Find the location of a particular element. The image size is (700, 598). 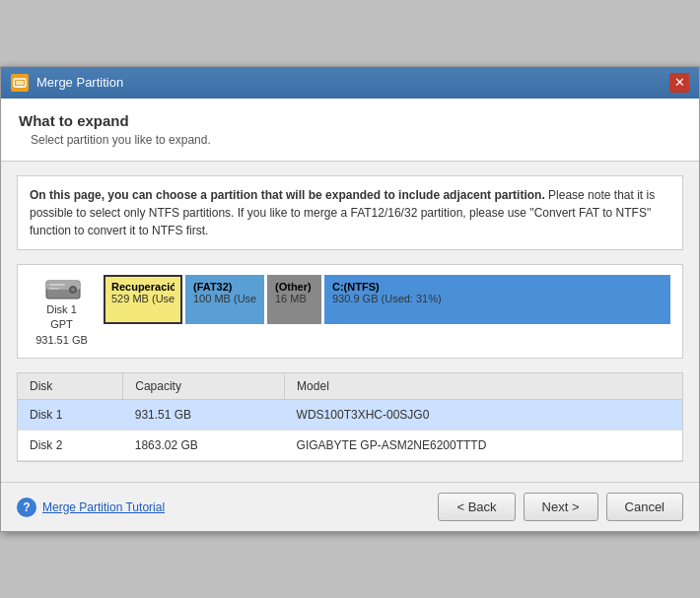

col-disk: Disk is located at coordinates (71, 386).